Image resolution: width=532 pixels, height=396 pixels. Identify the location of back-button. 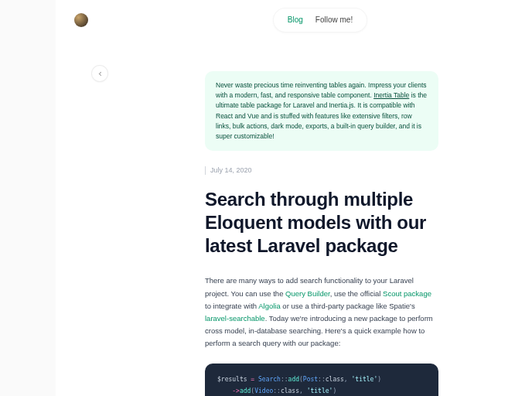
(100, 73).